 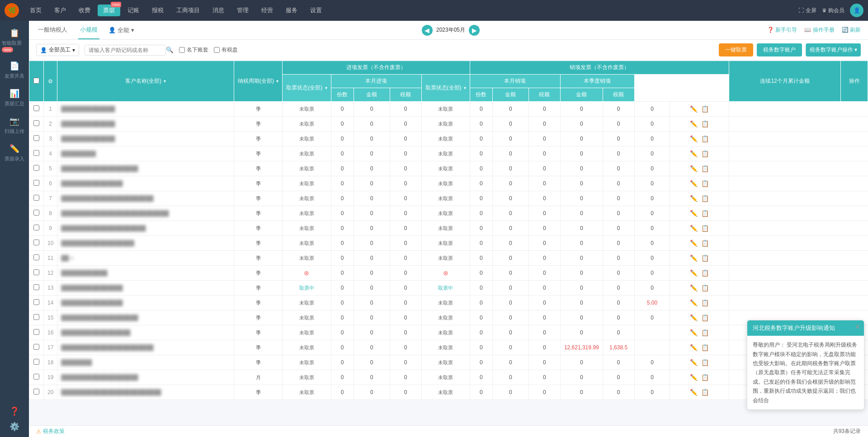 What do you see at coordinates (133, 10) in the screenshot?
I see `nav-bookkeeping: 记账` at bounding box center [133, 10].